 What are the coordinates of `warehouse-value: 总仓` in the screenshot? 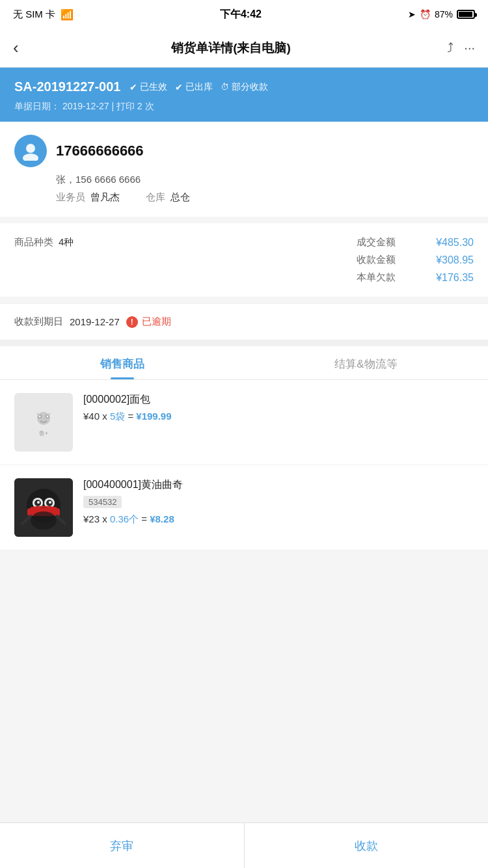 It's located at (180, 198).